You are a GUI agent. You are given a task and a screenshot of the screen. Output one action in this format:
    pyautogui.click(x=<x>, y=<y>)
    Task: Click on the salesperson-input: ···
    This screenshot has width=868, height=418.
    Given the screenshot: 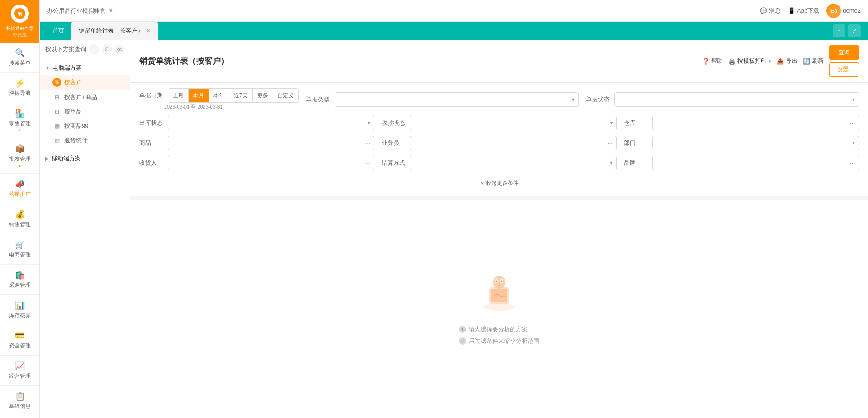 What is the action you would take?
    pyautogui.click(x=514, y=143)
    